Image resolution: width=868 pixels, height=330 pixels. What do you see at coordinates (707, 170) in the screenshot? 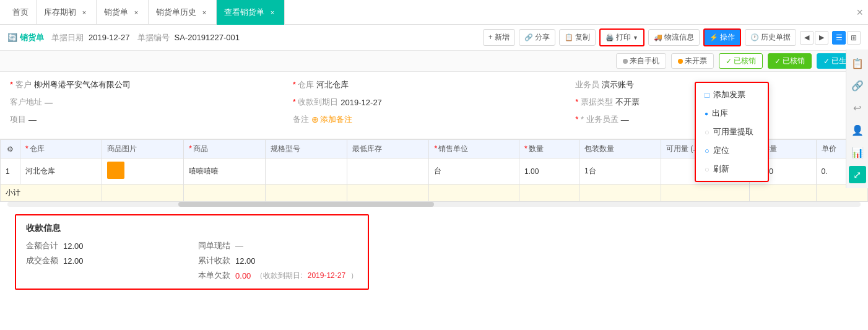
I see `refresh-icon: ○` at bounding box center [707, 170].